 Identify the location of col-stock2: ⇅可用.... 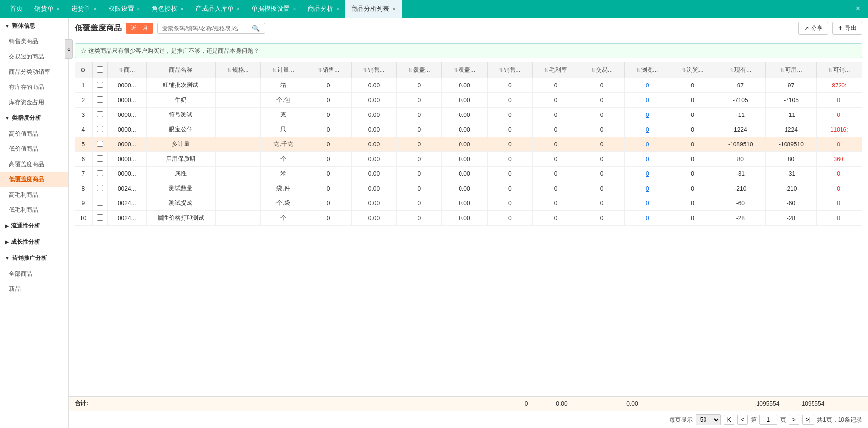
(791, 70).